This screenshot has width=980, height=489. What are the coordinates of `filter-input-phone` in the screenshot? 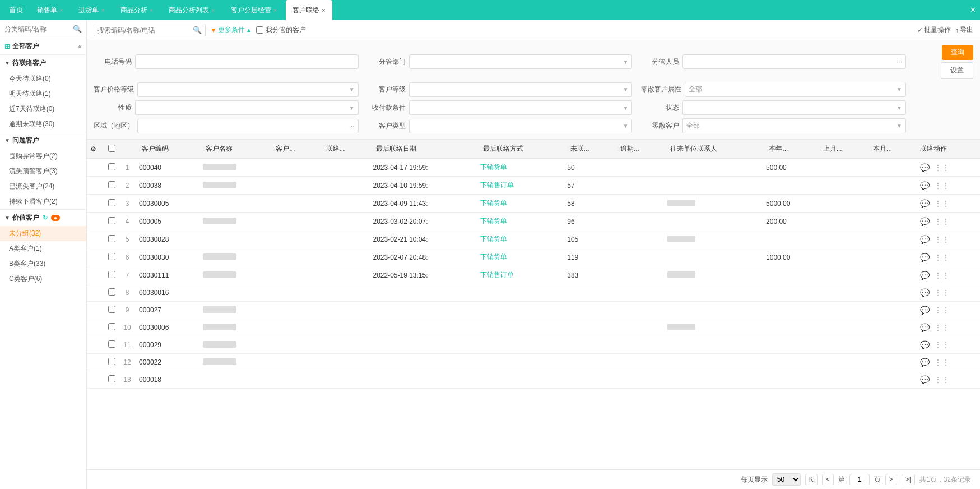 It's located at (247, 62).